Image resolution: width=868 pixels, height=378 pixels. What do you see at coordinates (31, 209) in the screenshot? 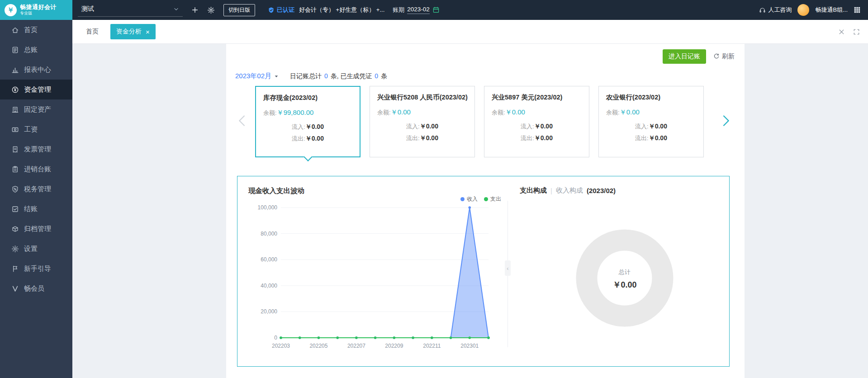
I see `sidebar-item-label: 结账` at bounding box center [31, 209].